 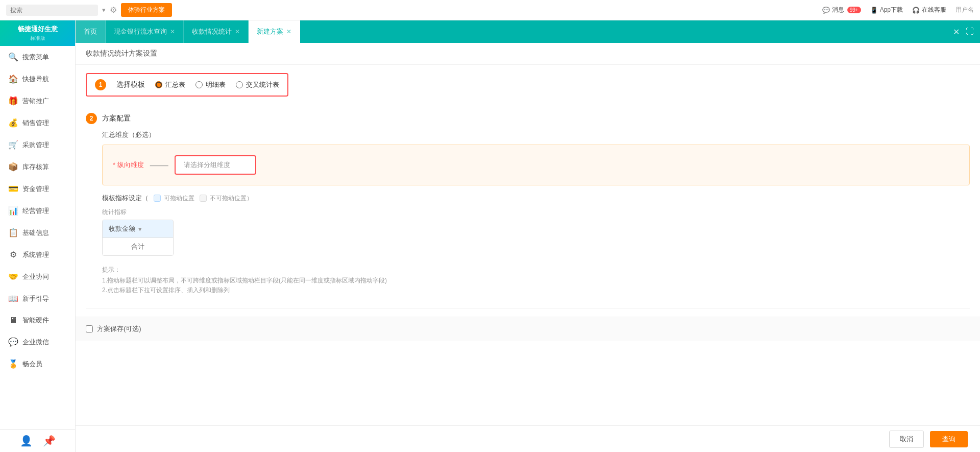 I want to click on search-input, so click(x=52, y=10).